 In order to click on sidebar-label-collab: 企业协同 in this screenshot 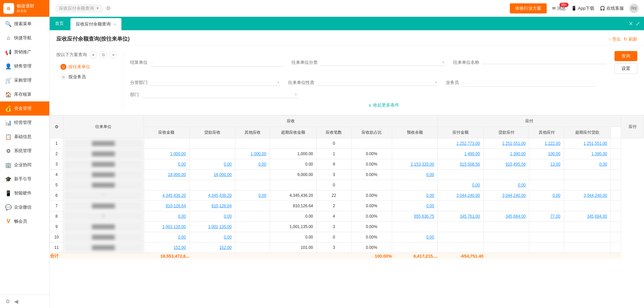, I will do `click(23, 165)`.